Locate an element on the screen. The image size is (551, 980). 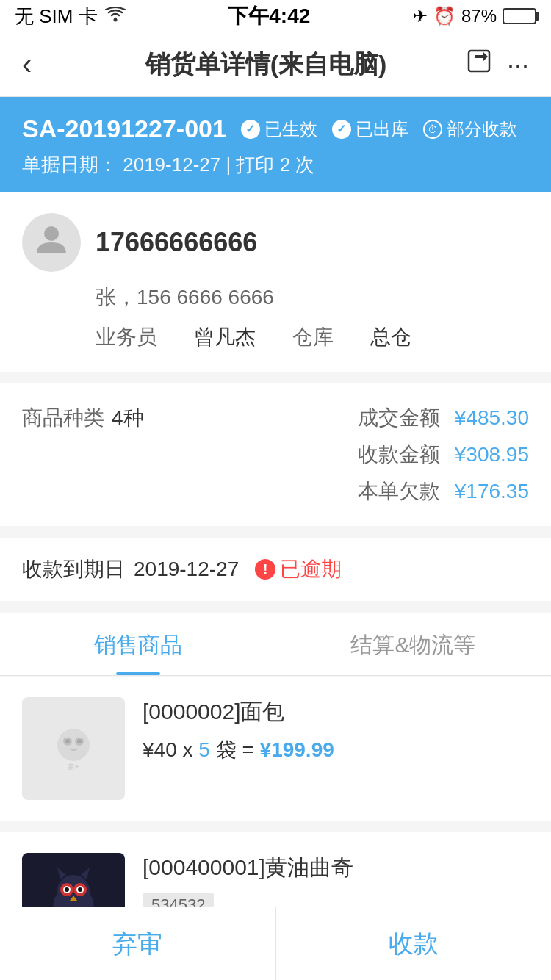
product-price-row-1: ¥40 x 5 袋 = ¥199.99 is located at coordinates (336, 750).